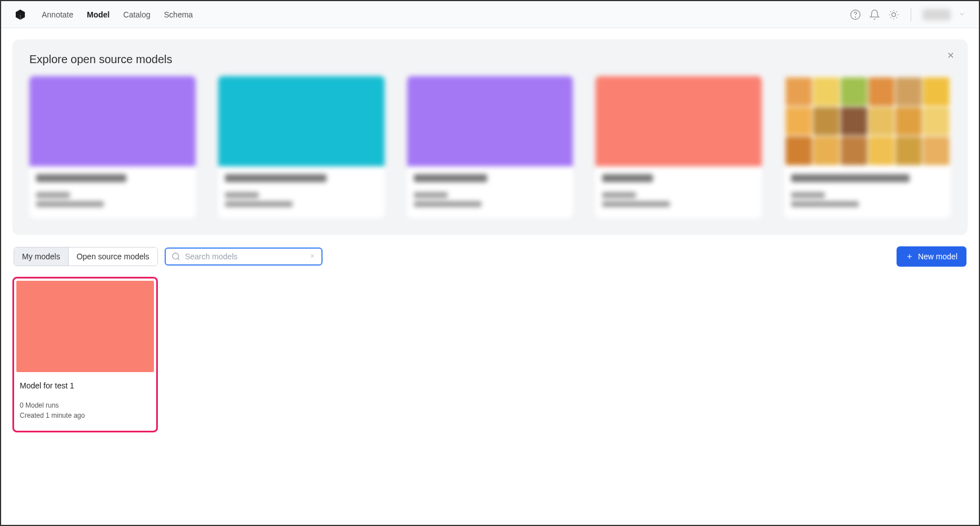 This screenshot has width=980, height=526. I want to click on search-input, so click(247, 257).